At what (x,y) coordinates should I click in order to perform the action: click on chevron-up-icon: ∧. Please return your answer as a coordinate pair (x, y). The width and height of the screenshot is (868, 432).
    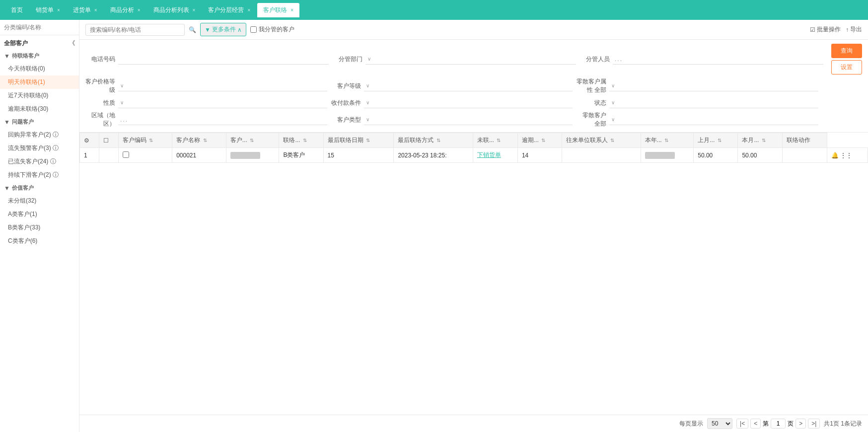
    Looking at the image, I should click on (239, 30).